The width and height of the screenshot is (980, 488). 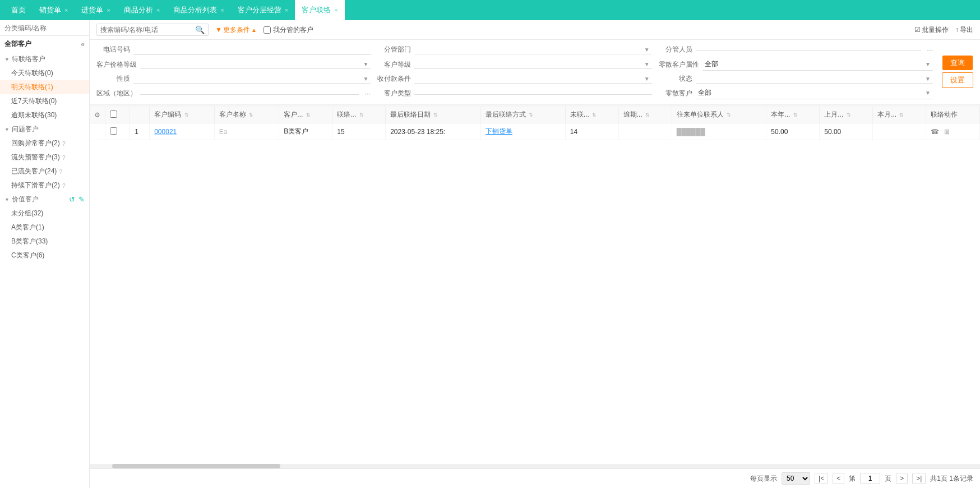 What do you see at coordinates (72, 200) in the screenshot?
I see `refresh-value-icon: ↺` at bounding box center [72, 200].